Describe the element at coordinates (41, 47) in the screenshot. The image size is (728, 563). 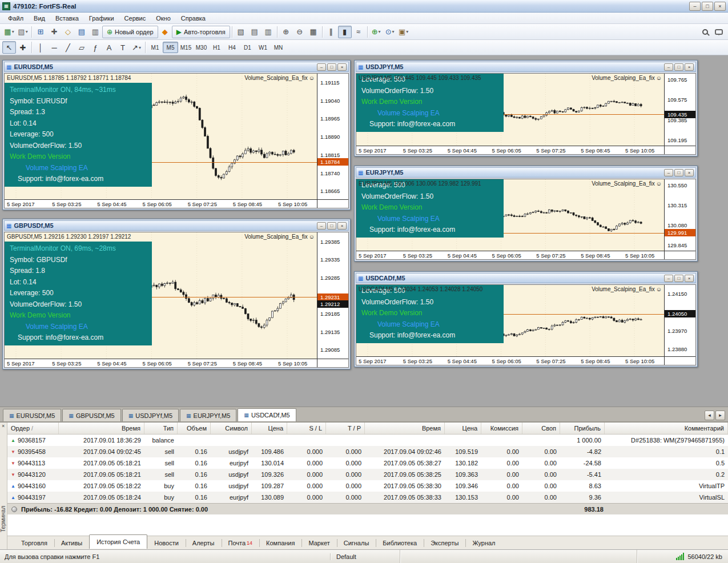
I see `vertical-line-button: │` at that location.